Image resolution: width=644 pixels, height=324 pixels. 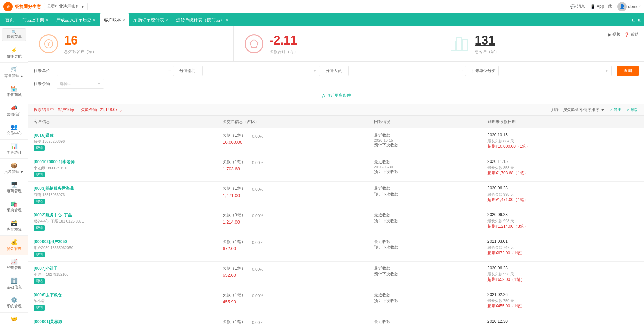 What do you see at coordinates (66, 7) in the screenshot?
I see `store-selector: 母婴行业演示账套 ▼` at bounding box center [66, 7].